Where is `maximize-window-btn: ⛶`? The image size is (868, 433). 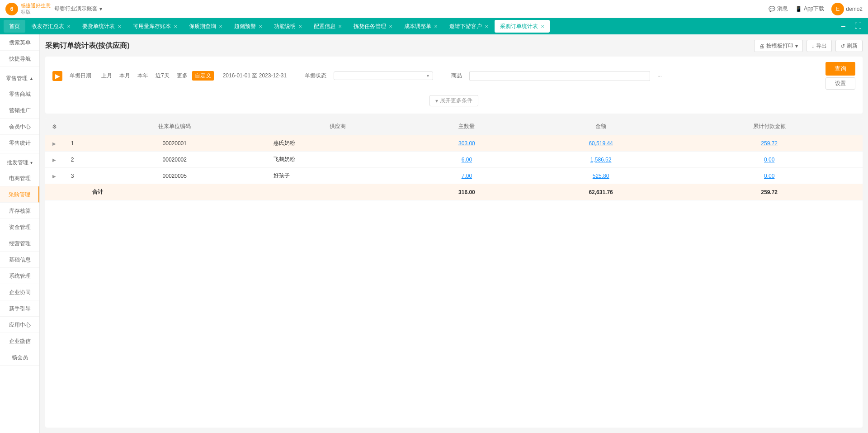
maximize-window-btn: ⛶ is located at coordinates (858, 26).